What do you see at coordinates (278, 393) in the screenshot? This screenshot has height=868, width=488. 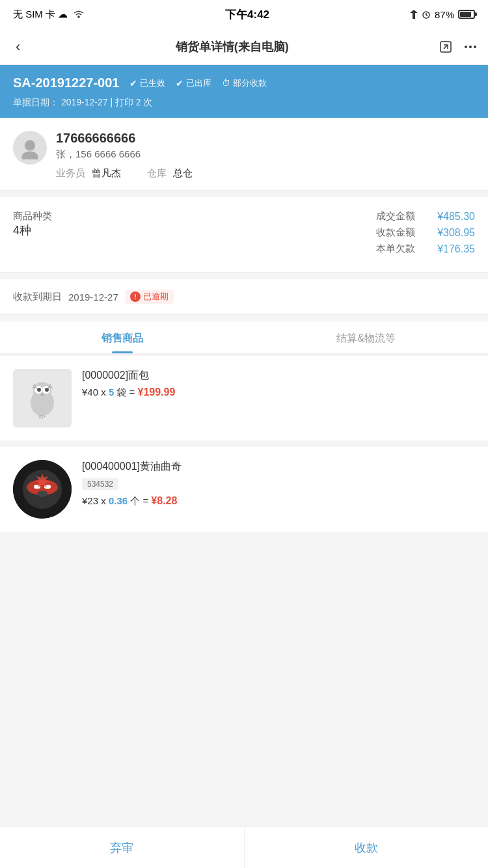 I see `product-price-1: ¥40 x 5 袋 = ¥199.99` at bounding box center [278, 393].